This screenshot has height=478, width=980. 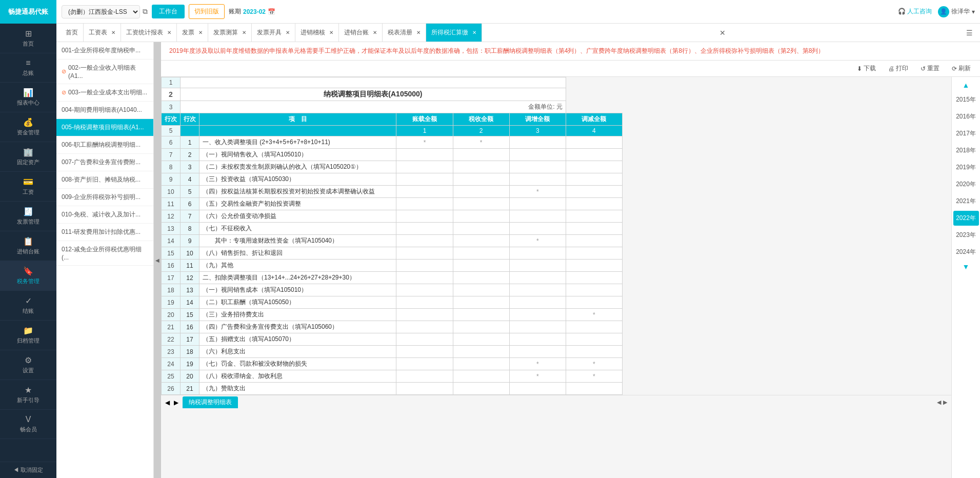 What do you see at coordinates (966, 99) in the screenshot?
I see `year-2015: 2015年` at bounding box center [966, 99].